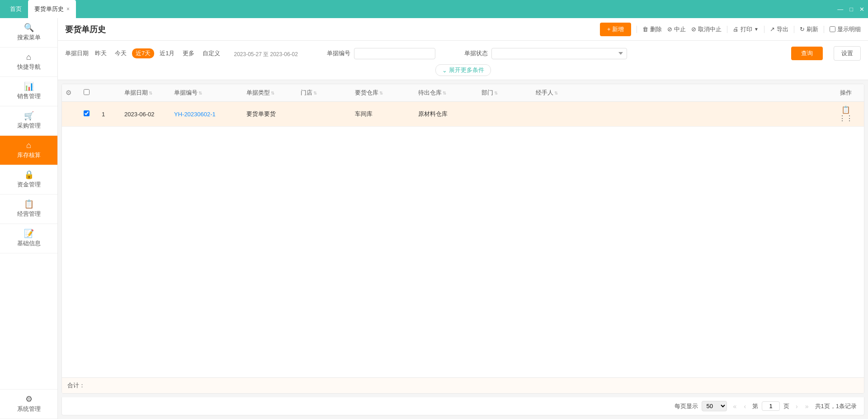  What do you see at coordinates (706, 29) in the screenshot?
I see `cancel-stop-button: ⊘ 取消中止` at bounding box center [706, 29].